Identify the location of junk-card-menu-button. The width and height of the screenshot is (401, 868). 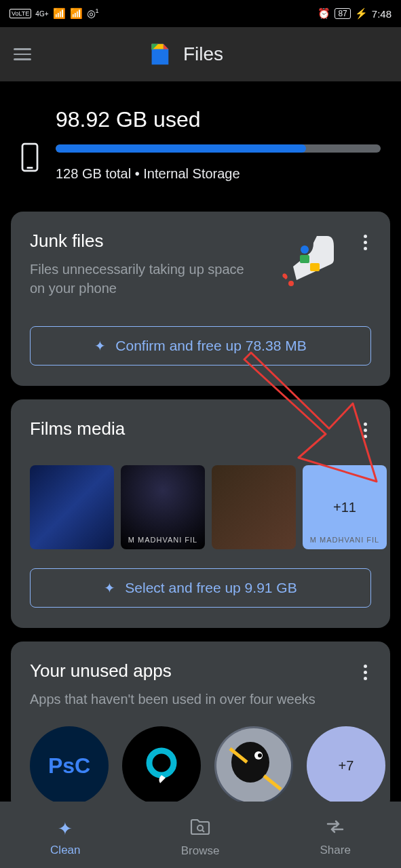
(365, 243).